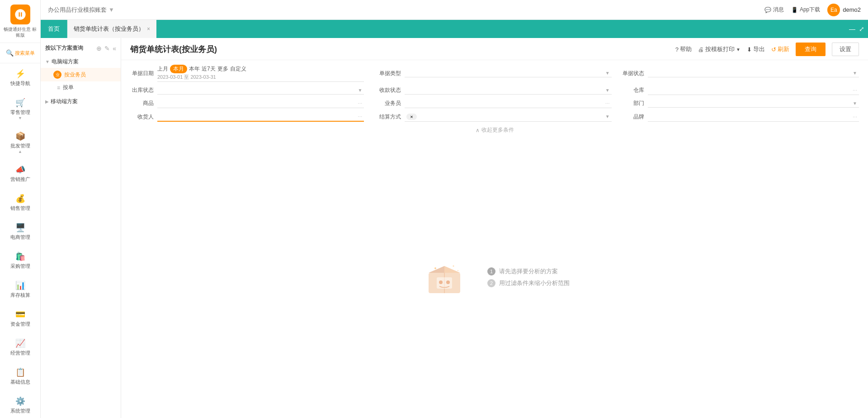 The height and width of the screenshot is (418, 868). I want to click on query-button: 查询, so click(811, 49).